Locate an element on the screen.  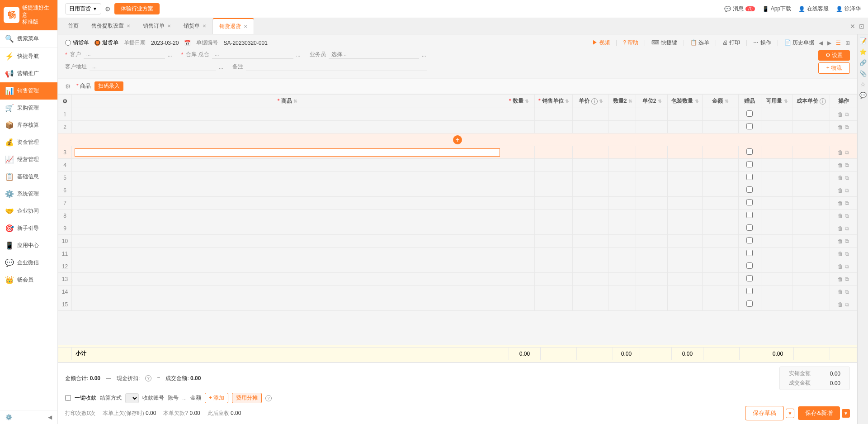
col-gear: ⚙ is located at coordinates (65, 101).